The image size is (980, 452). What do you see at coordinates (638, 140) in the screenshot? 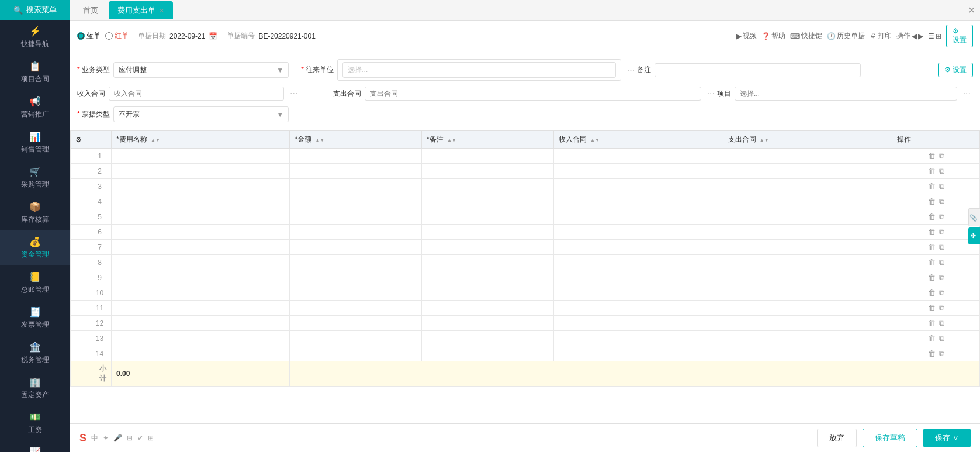
I see `col-income-contract: 收入合同 ▲▼` at bounding box center [638, 140].